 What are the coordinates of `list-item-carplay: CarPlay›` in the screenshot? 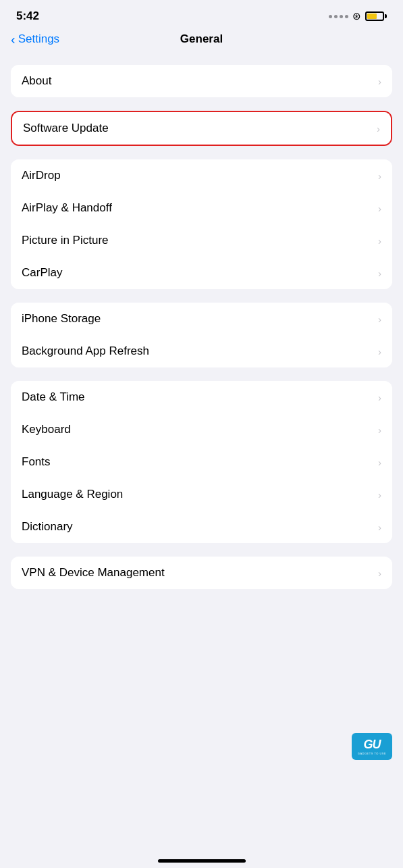 It's located at (201, 273).